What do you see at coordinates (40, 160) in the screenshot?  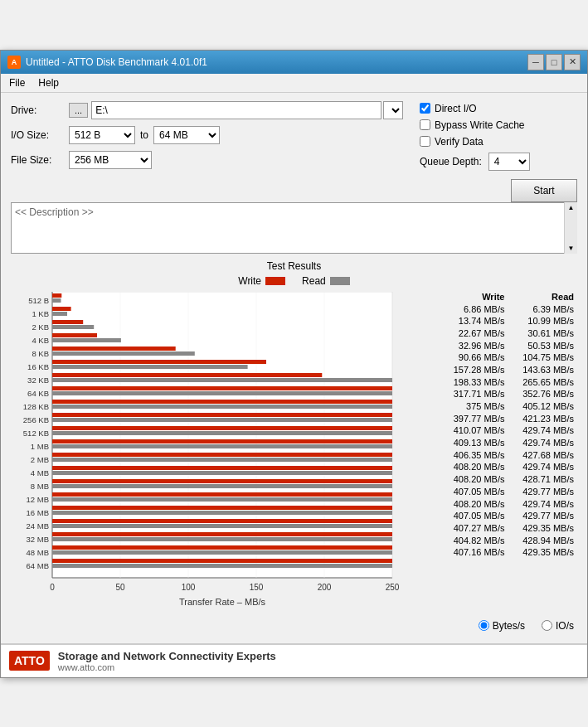 I see `file-size-label: File Size:` at bounding box center [40, 160].